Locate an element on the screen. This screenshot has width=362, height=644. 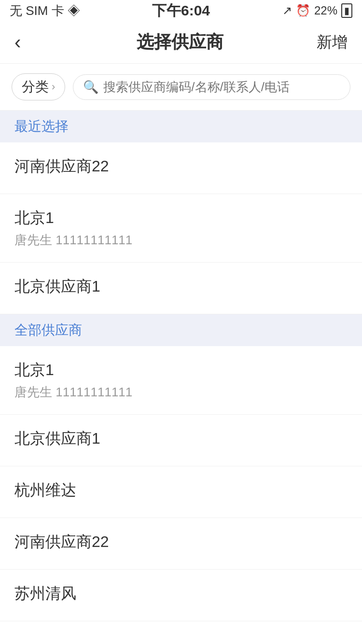
back-button: ‹ is located at coordinates (29, 42).